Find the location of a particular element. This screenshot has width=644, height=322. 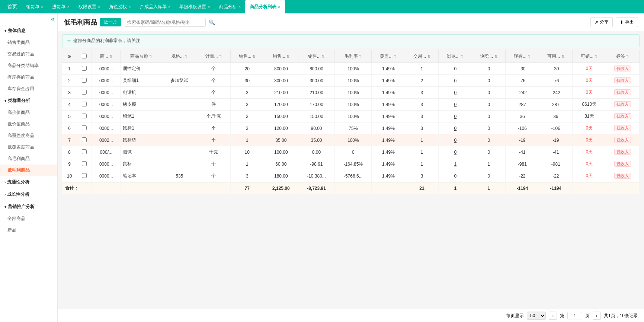

sidebar-item-sales-goods: 销售类商品 is located at coordinates (29, 42).